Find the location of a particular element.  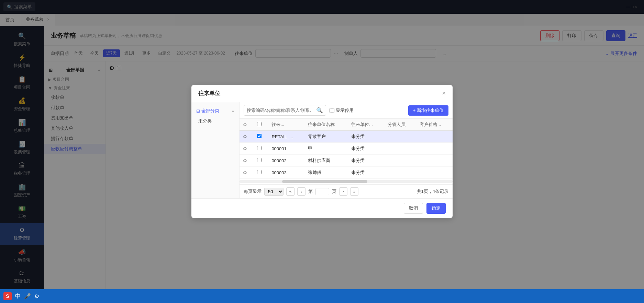

show-disabled-label: 显示停用 is located at coordinates (342, 110).